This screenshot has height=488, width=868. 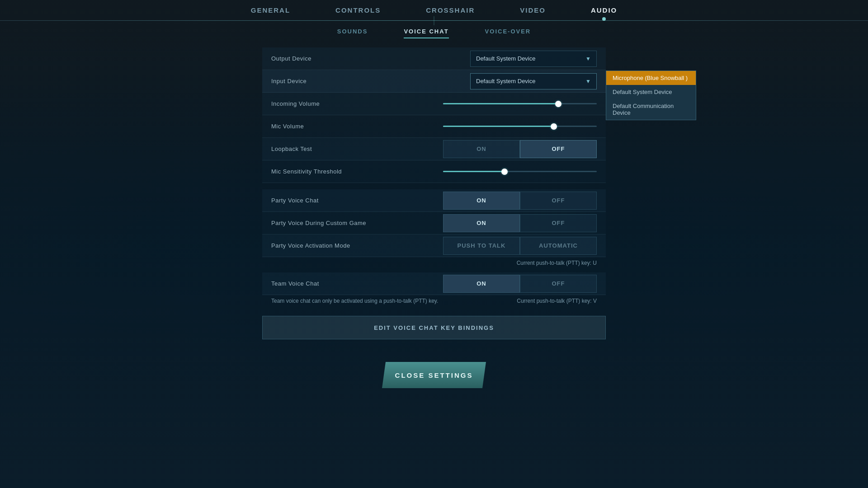 I want to click on mic-volume-row: Mic Volume, so click(x=434, y=127).